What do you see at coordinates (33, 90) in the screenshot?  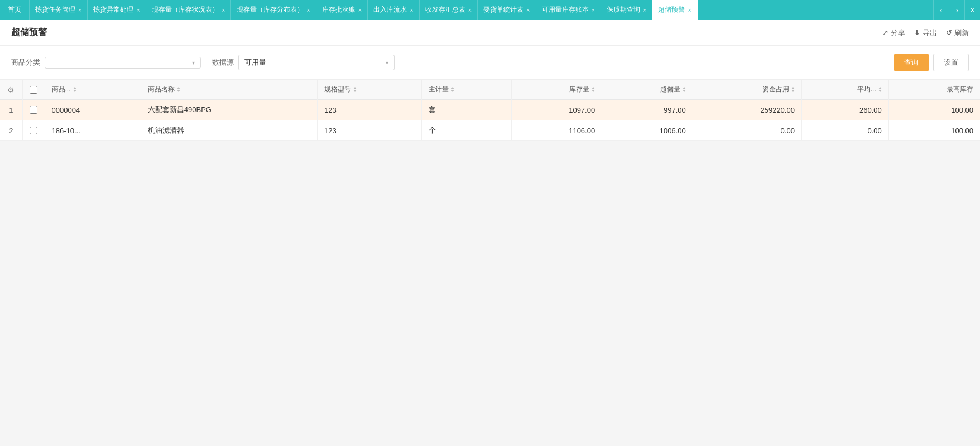 I see `col-checkbox` at bounding box center [33, 90].